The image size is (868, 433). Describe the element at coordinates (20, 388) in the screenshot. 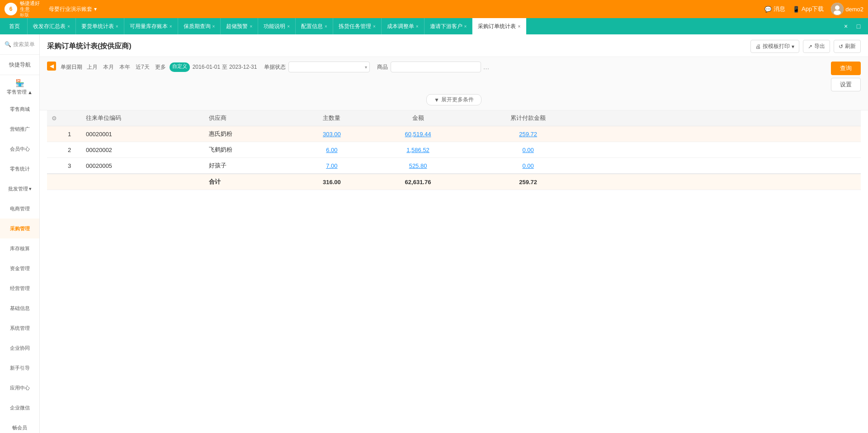

I see `sidebar-item-app-center: 应用中心` at that location.